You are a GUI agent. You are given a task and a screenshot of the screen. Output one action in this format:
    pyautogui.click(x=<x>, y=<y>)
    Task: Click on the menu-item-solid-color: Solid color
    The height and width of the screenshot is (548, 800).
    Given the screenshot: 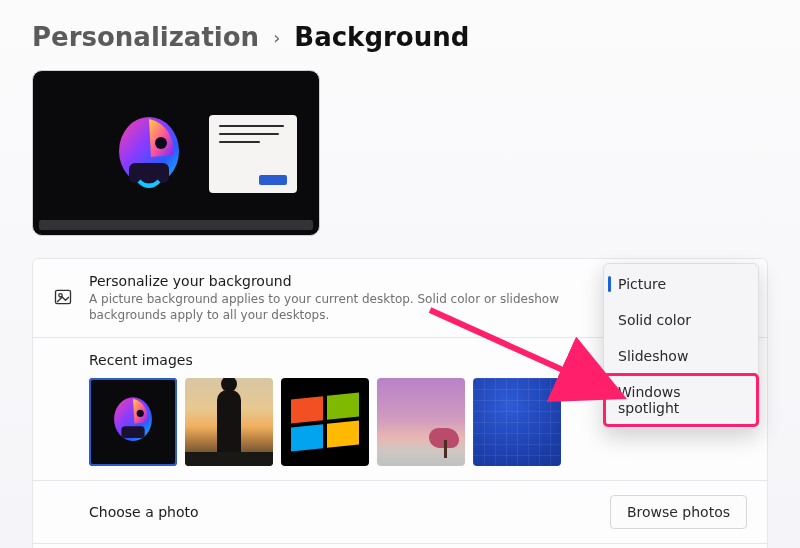 What is the action you would take?
    pyautogui.click(x=681, y=320)
    